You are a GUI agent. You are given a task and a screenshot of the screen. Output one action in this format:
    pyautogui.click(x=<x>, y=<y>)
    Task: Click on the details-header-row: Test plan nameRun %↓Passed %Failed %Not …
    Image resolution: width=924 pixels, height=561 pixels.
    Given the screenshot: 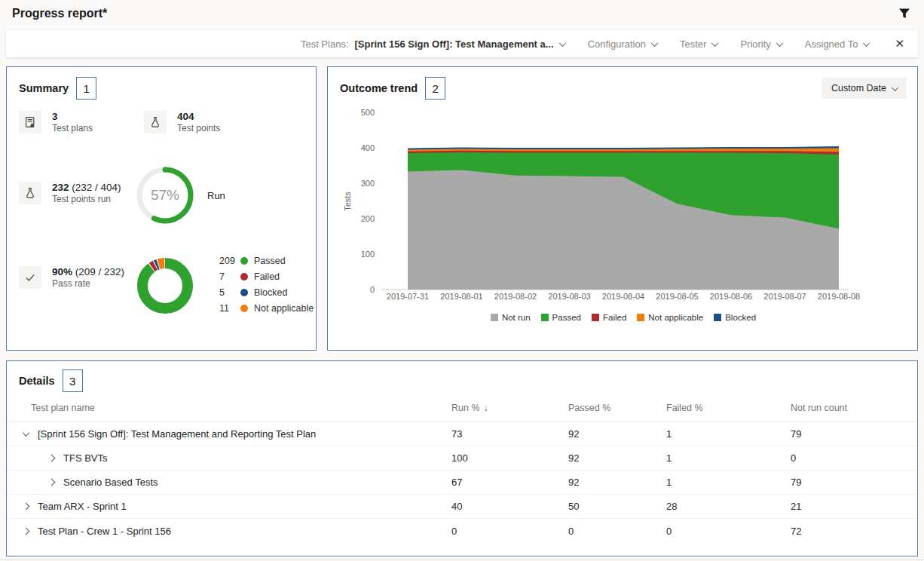 What is the action you would take?
    pyautogui.click(x=462, y=409)
    